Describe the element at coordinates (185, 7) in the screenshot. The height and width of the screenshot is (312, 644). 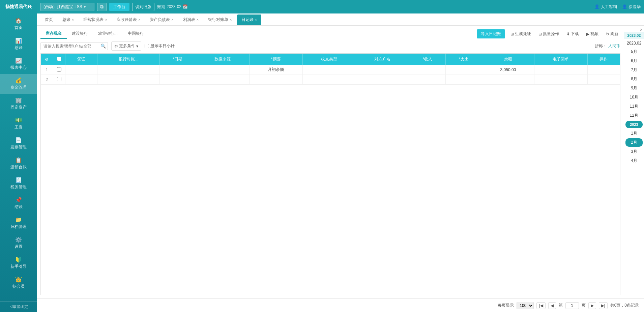
I see `calendar-icon: 📅` at that location.